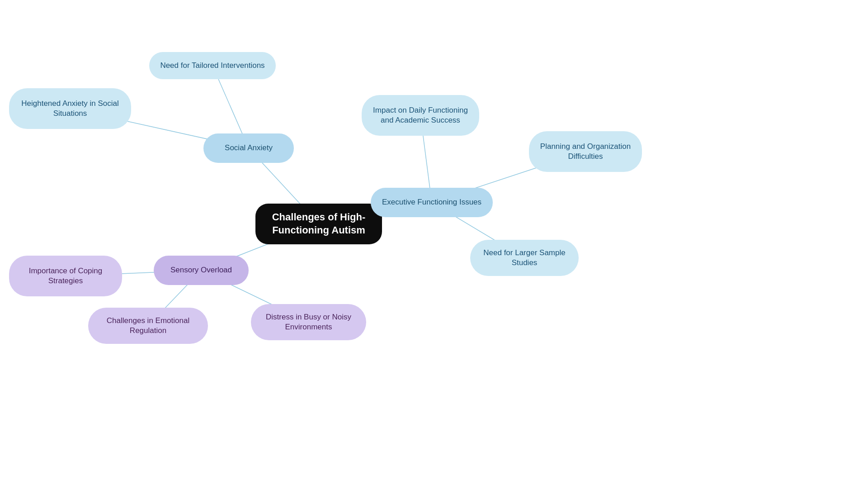 This screenshot has width=868, height=490. Describe the element at coordinates (249, 148) in the screenshot. I see `node-social-anxiety: Social Anxiety` at that location.